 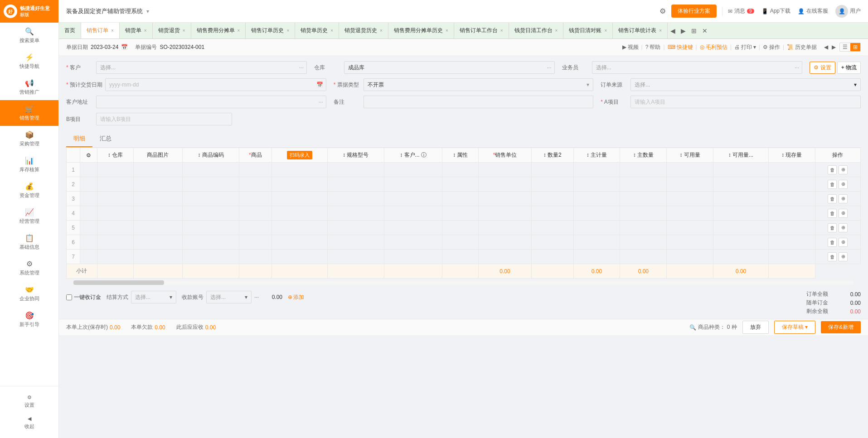 What do you see at coordinates (644, 155) in the screenshot?
I see `th-main-qty: ↕ 主数量` at bounding box center [644, 155].